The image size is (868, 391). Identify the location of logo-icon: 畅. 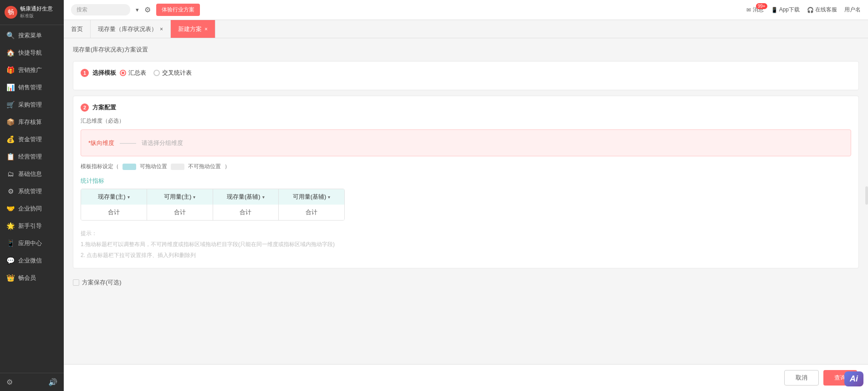
(11, 12).